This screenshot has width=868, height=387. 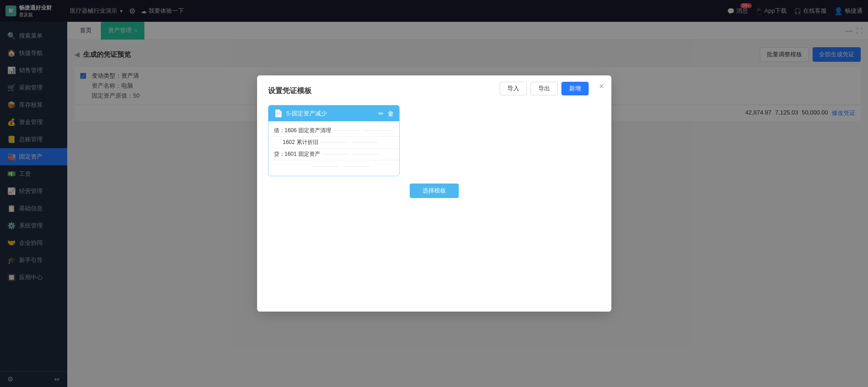 What do you see at coordinates (386, 114) in the screenshot?
I see `template-header-actions: ✏ 🗑` at bounding box center [386, 114].